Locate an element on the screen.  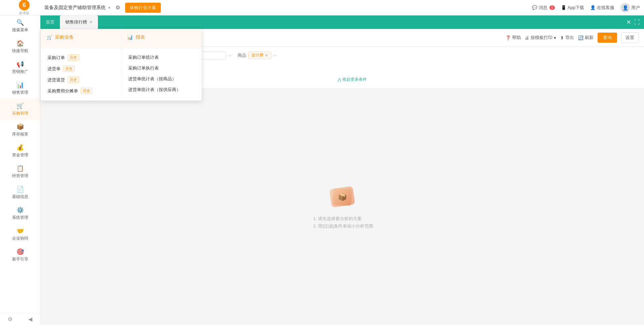
dropdown-item-report-4: 进货单统计表（按供应商） is located at coordinates (162, 90).